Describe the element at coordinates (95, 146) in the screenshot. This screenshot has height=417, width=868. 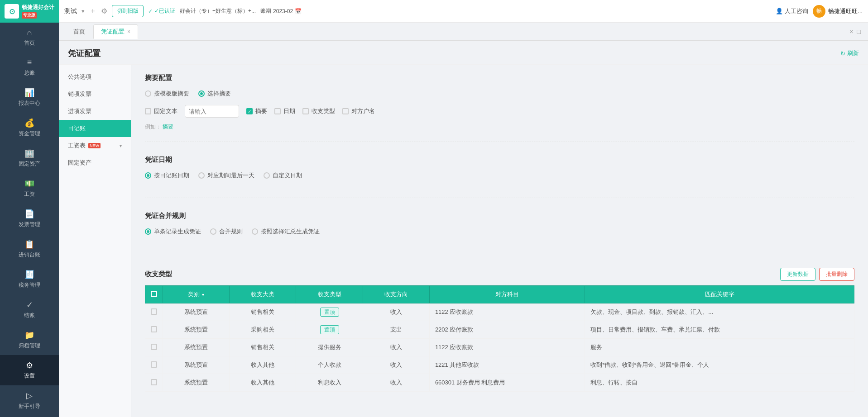
I see `left-nav-salary: 工资表 NEW ▾` at that location.